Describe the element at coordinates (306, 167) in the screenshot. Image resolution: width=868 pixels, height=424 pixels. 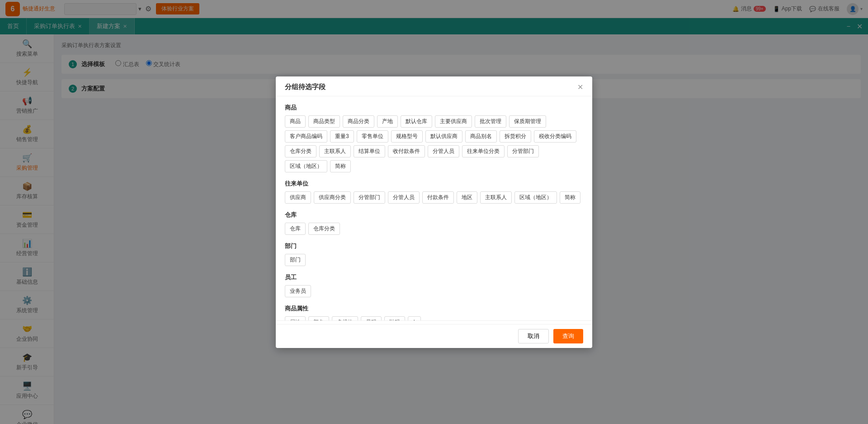
I see `tag-goods-23: 区域（地区）` at that location.